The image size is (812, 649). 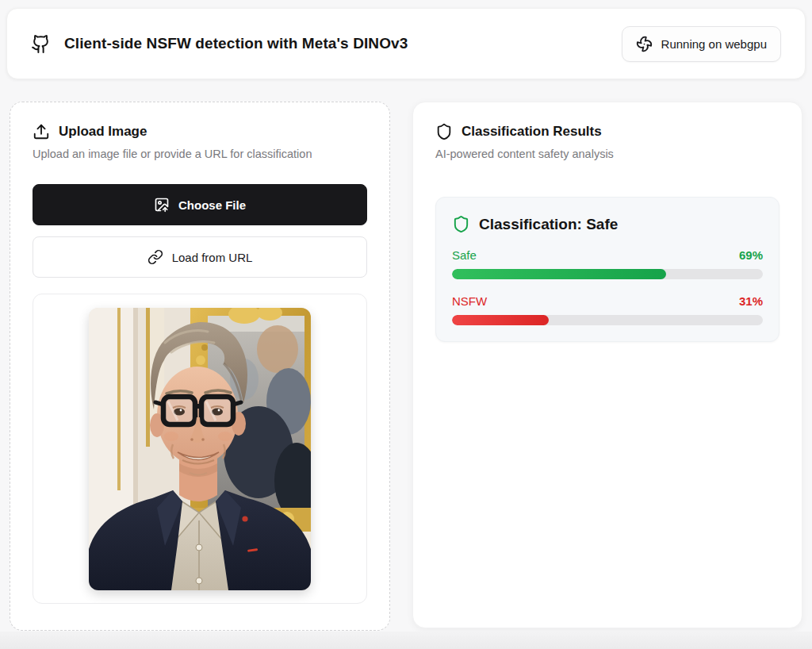 What do you see at coordinates (465, 255) in the screenshot?
I see `safe-label: Safe` at bounding box center [465, 255].